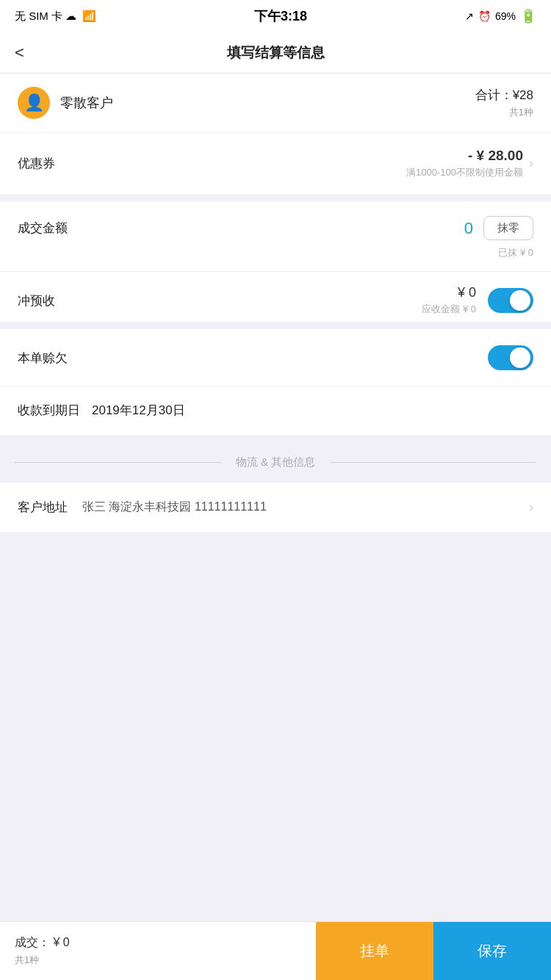 Image resolution: width=551 pixels, height=980 pixels. Describe the element at coordinates (528, 16) in the screenshot. I see `battery-icon: 🔋` at that location.